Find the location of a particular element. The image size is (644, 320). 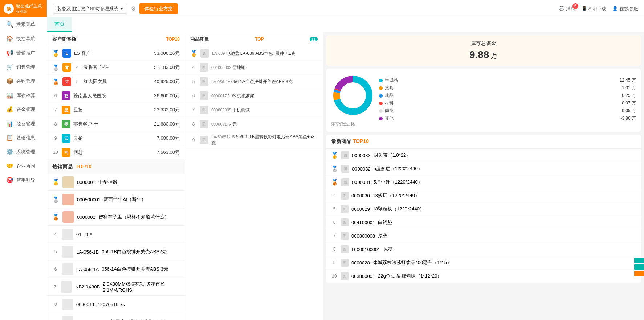

legend-item: 材料 0.07 万 is located at coordinates (508, 103).